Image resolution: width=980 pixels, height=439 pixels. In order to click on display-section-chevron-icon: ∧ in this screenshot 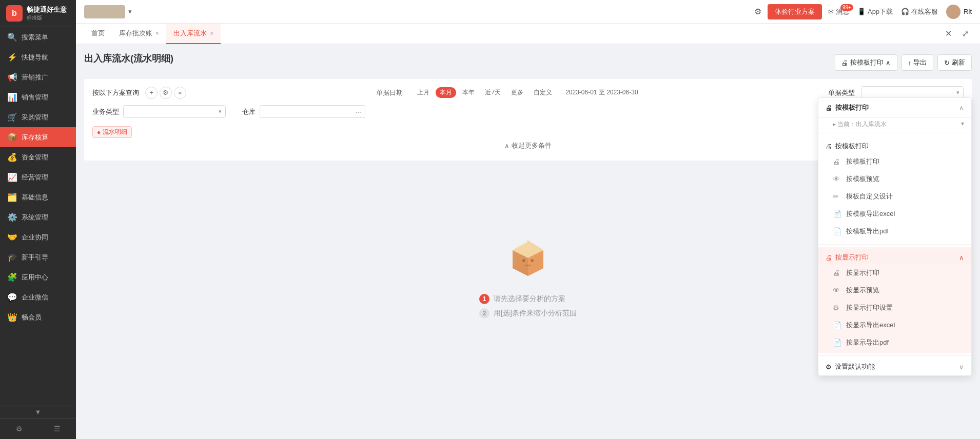, I will do `click(962, 257)`.